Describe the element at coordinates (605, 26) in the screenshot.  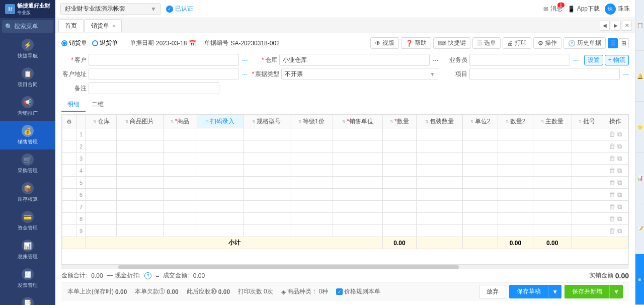
I see `tab-nav-prev: ◀` at that location.